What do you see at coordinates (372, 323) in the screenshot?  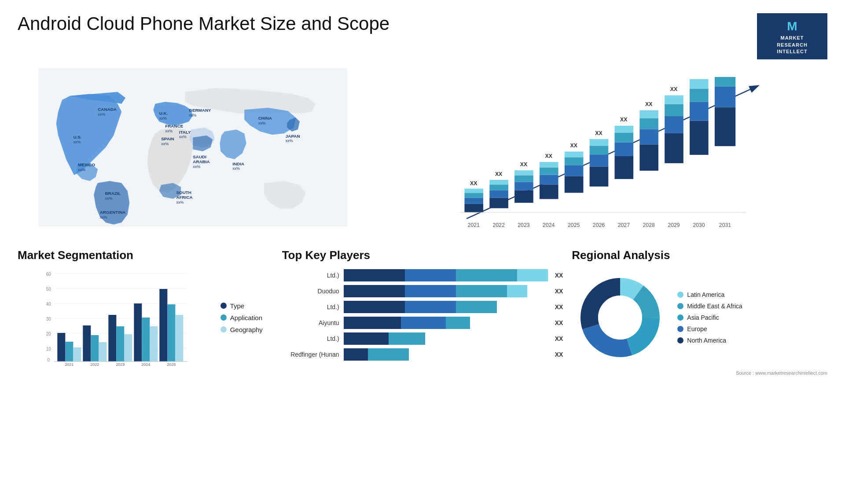 I see `player-bar-4-seg1` at bounding box center [372, 323].